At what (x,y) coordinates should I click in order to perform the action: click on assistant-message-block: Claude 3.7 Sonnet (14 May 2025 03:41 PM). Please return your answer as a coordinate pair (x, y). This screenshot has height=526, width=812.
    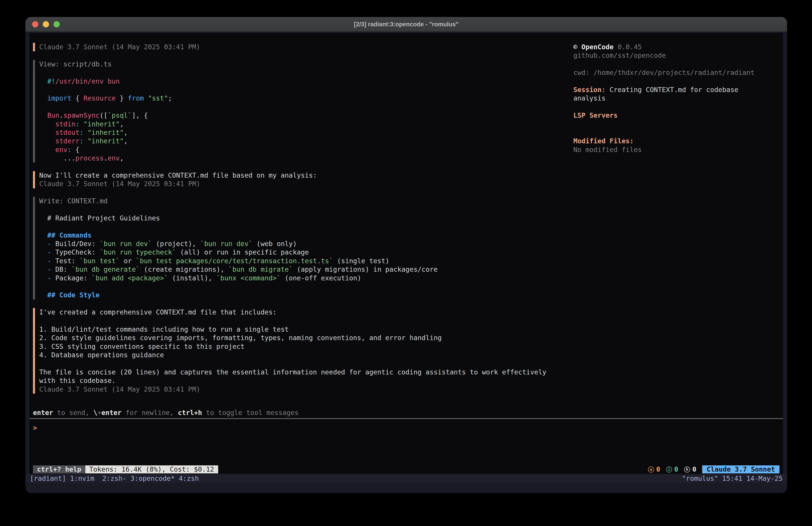
    Looking at the image, I should click on (300, 47).